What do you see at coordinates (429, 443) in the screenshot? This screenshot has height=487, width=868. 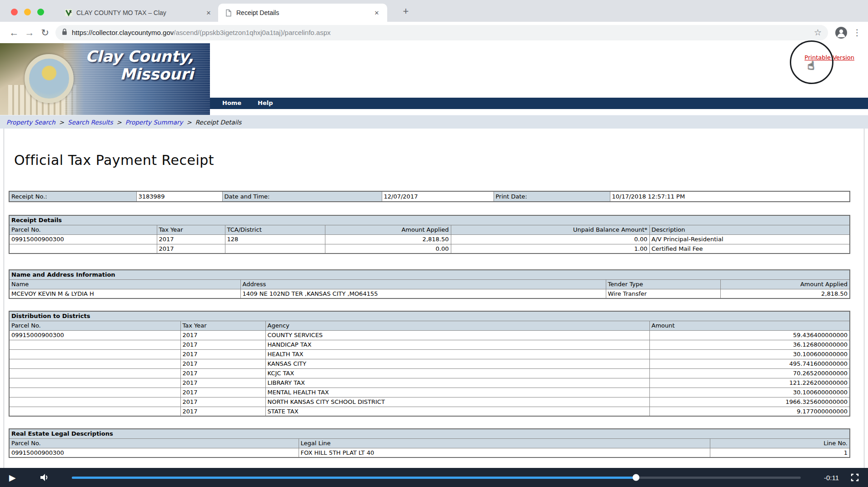 I see `column-header-row: Parcel No.Legal LineLine No.` at bounding box center [429, 443].